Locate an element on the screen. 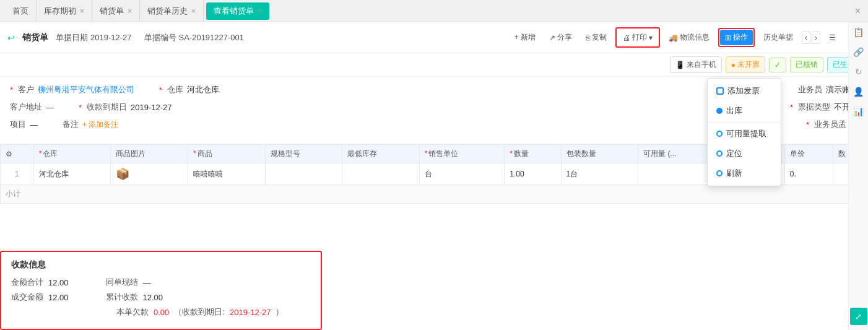 The image size is (868, 330). col-qty: *数量 is located at coordinates (532, 154).